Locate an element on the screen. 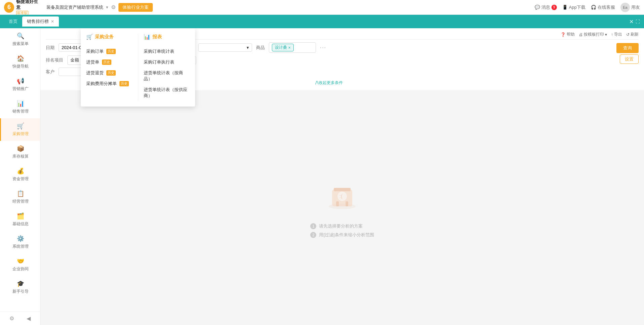 The image size is (644, 325). empty-illustration: :( is located at coordinates (342, 198).